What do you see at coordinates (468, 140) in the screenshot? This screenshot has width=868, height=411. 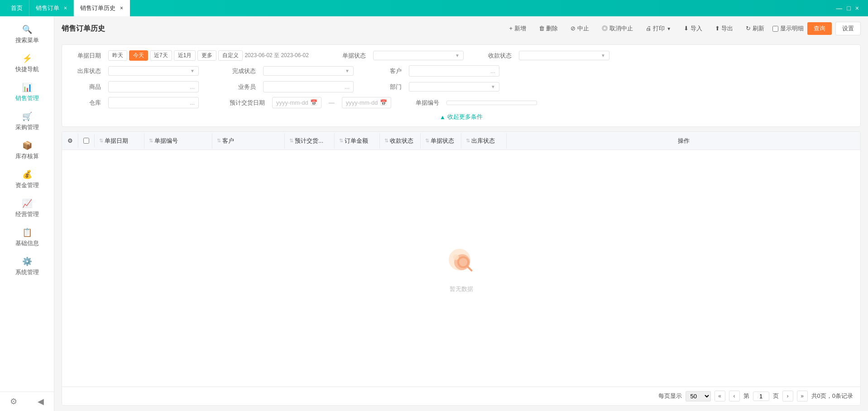 I see `th-outstock-sort-icon: ⇅` at bounding box center [468, 140].